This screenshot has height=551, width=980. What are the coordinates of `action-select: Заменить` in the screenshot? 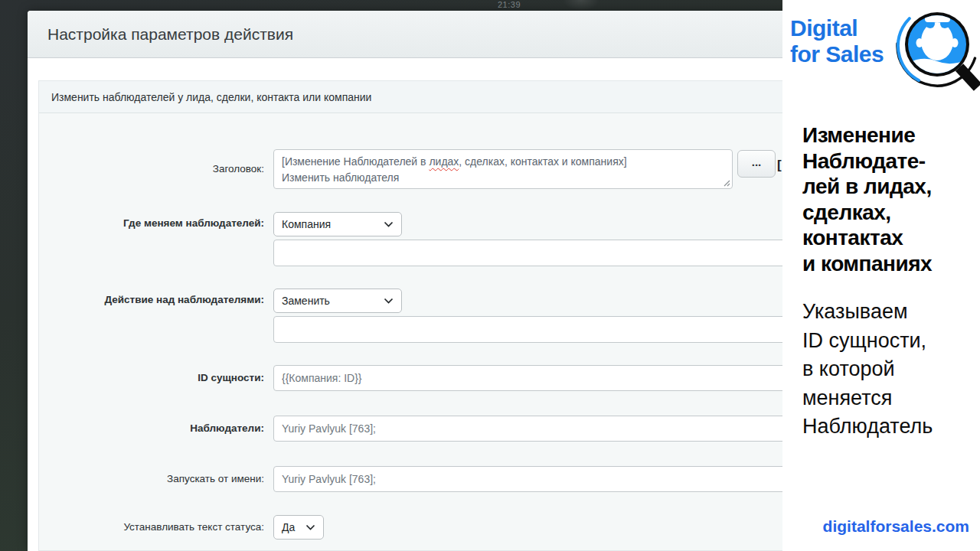 It's located at (338, 301).